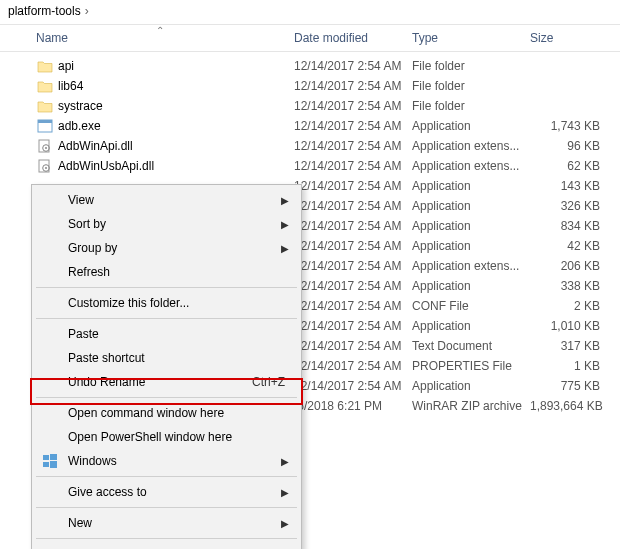  I want to click on file-name-cell: systrace, so click(165, 106).